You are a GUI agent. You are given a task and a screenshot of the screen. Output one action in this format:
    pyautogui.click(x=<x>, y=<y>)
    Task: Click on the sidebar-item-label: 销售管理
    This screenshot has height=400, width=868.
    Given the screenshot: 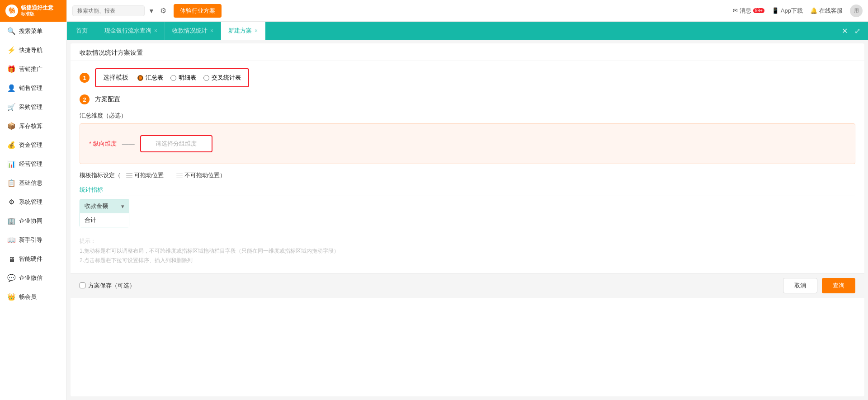 What is the action you would take?
    pyautogui.click(x=31, y=88)
    